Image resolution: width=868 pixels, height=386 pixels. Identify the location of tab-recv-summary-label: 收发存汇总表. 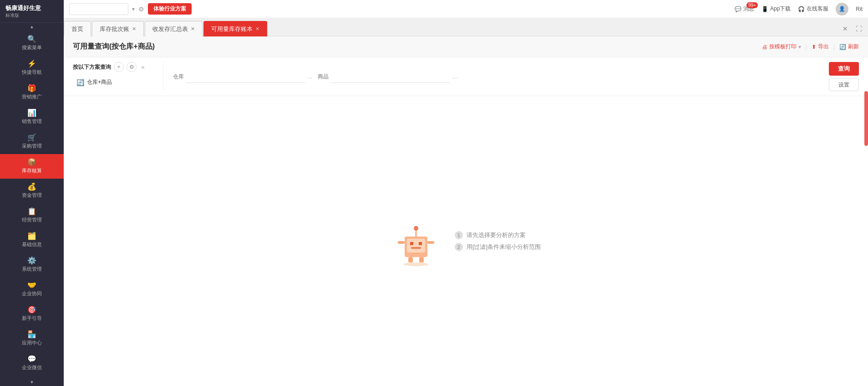
(170, 29).